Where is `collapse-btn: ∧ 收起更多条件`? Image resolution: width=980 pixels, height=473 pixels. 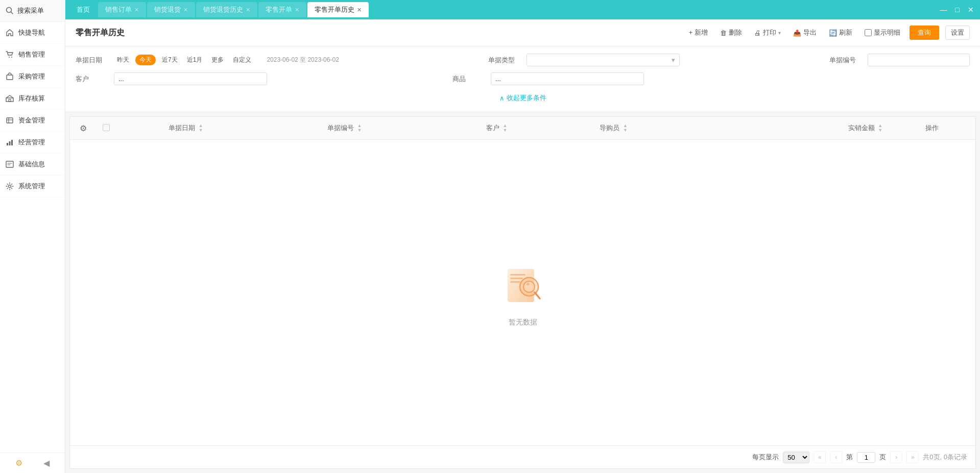
collapse-btn: ∧ 收起更多条件 is located at coordinates (523, 98).